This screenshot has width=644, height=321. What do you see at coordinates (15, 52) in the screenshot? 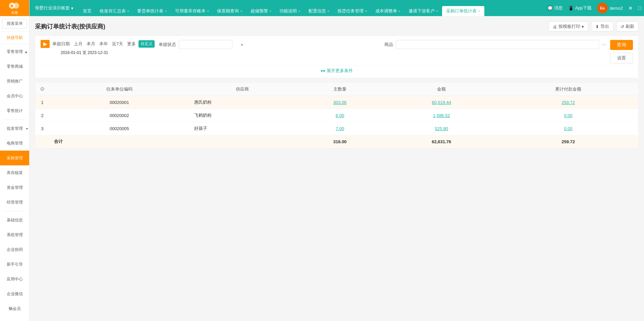
I see `sidebar-item-retail: 零售管理 ▲` at bounding box center [15, 52].